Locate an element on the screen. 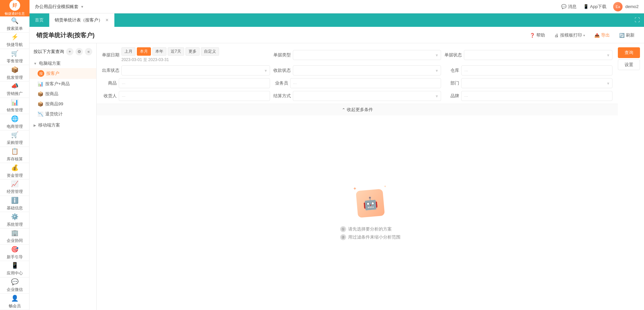  topbar-dropdown-icon: ▾ is located at coordinates (82, 7).